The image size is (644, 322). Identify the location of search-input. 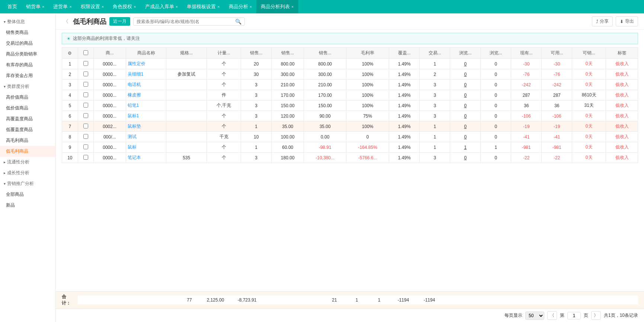
(186, 22).